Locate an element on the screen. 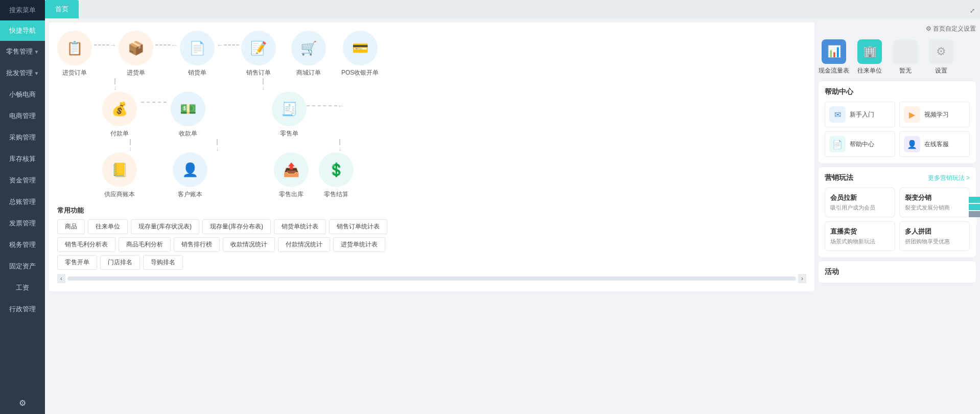 The image size is (980, 414). node-pos: 💳 POS收银开单 is located at coordinates (360, 54).